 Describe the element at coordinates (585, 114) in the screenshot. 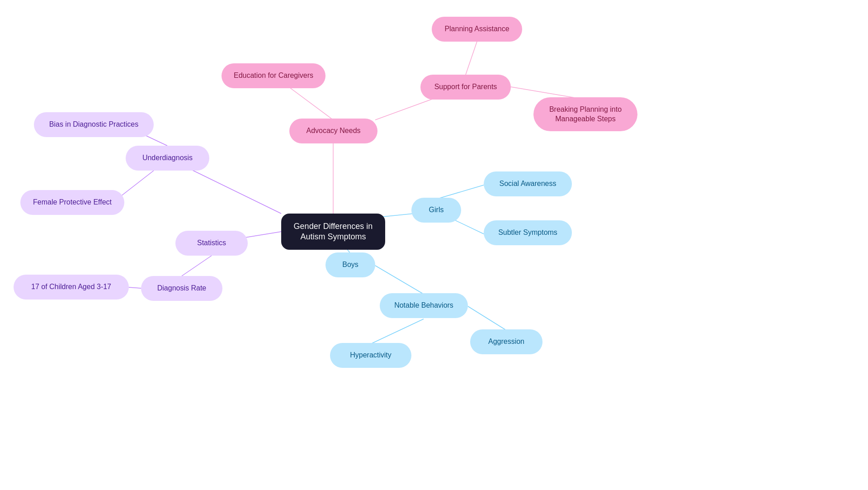

I see `breaking-planning-label: Breaking Planning into Manageable Steps` at that location.